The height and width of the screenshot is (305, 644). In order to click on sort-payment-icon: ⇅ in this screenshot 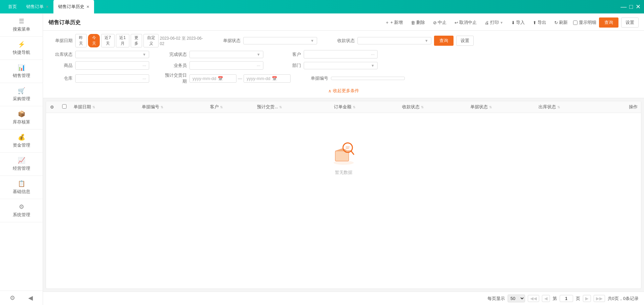, I will do `click(422, 107)`.